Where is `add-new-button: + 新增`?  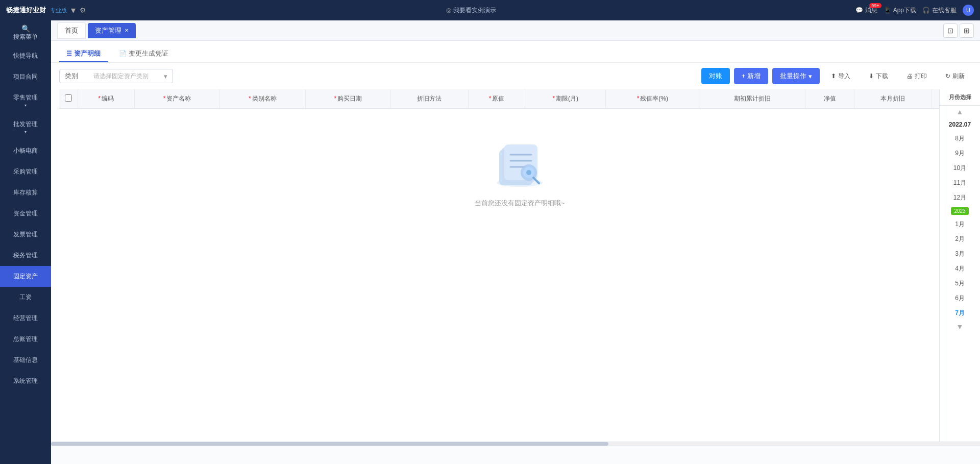
add-new-button: + 新增 is located at coordinates (751, 76).